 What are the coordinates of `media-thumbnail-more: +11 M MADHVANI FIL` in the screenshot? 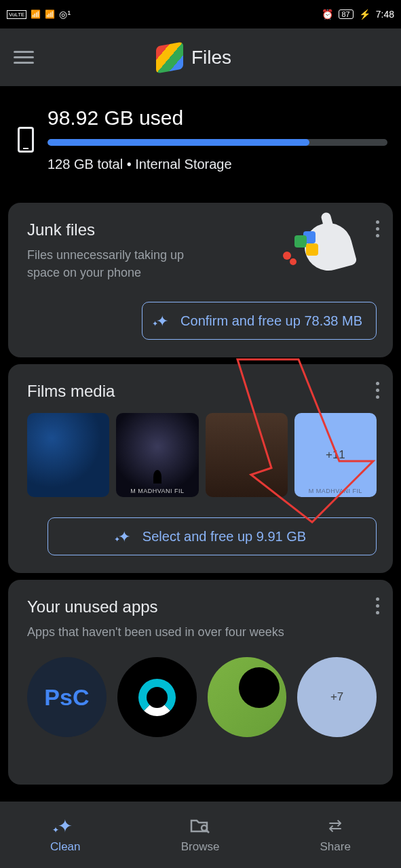 It's located at (335, 455).